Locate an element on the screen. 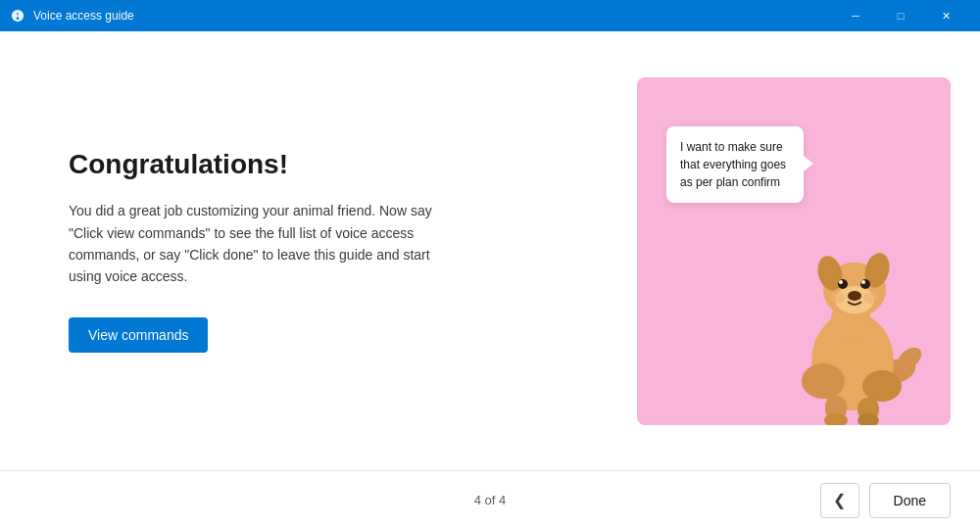 Image resolution: width=980 pixels, height=529 pixels. title-bar-left: Voice access guide is located at coordinates (73, 16).